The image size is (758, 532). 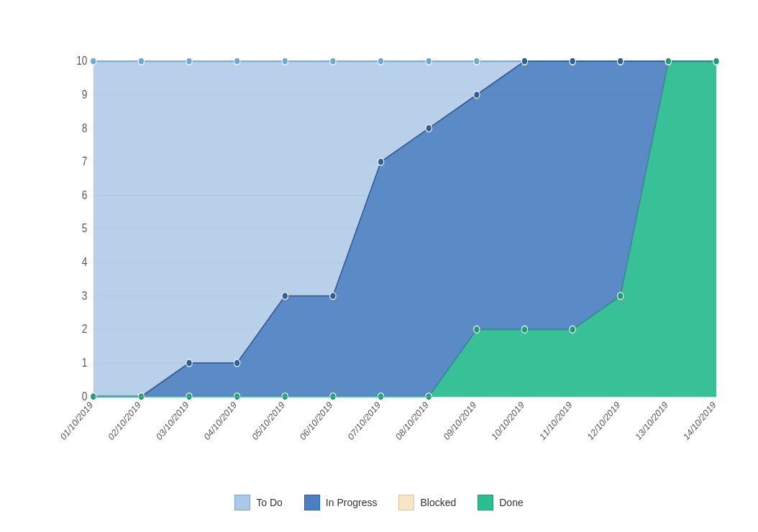 What do you see at coordinates (85, 329) in the screenshot?
I see `y-tick-label: 2` at bounding box center [85, 329].